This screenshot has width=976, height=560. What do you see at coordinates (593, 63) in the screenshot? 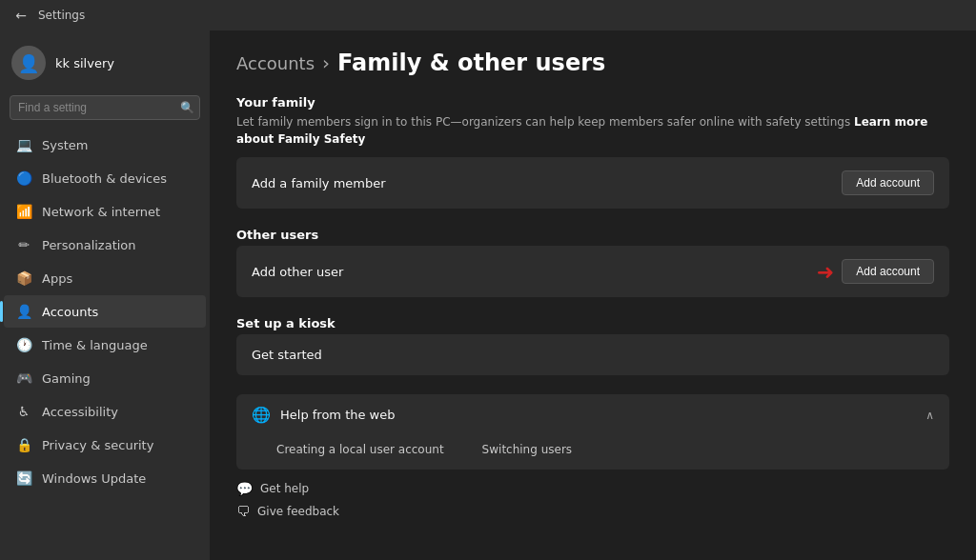
I see `breadcrumb: Accounts › Family & other users` at bounding box center [593, 63].